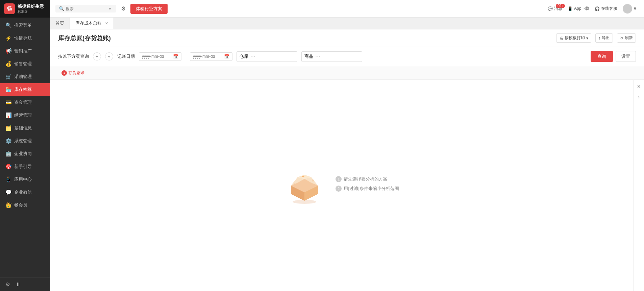 This screenshot has width=644, height=291. I want to click on headset-icon: 🎧, so click(597, 9).